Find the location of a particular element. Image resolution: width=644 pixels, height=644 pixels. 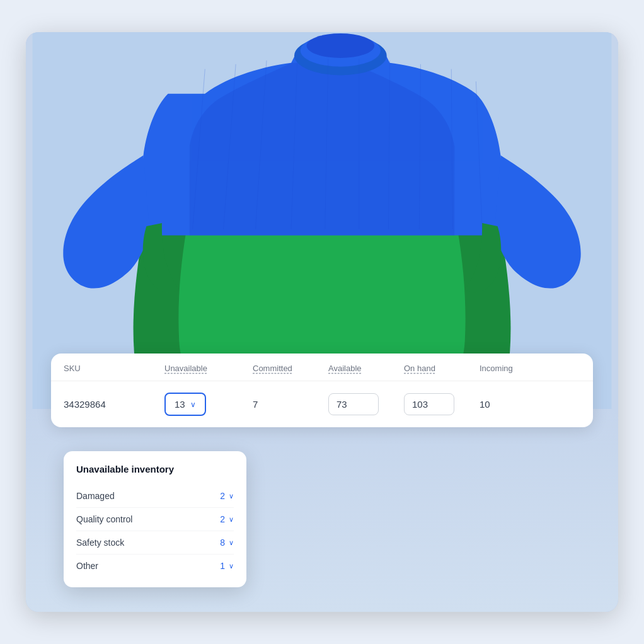

unavailable-inventory-dropdown: Unavailable inventory Damaged 2 ∨ Qualit… is located at coordinates (155, 519).